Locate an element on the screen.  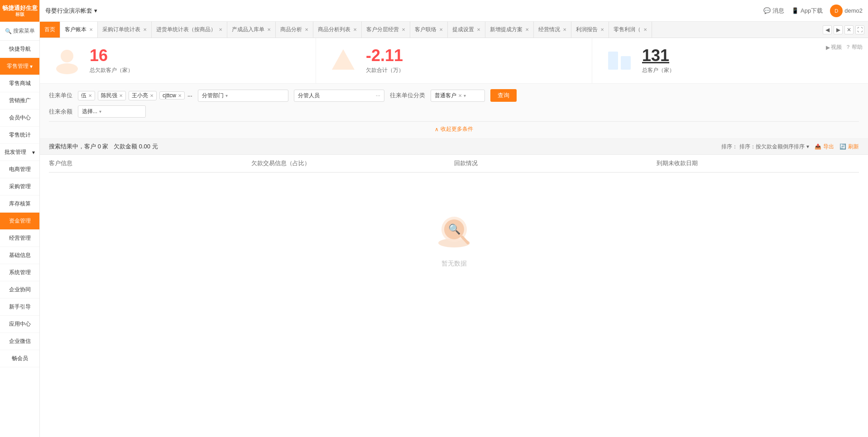
sidebar-item-label: 会员中心 is located at coordinates (20, 118).